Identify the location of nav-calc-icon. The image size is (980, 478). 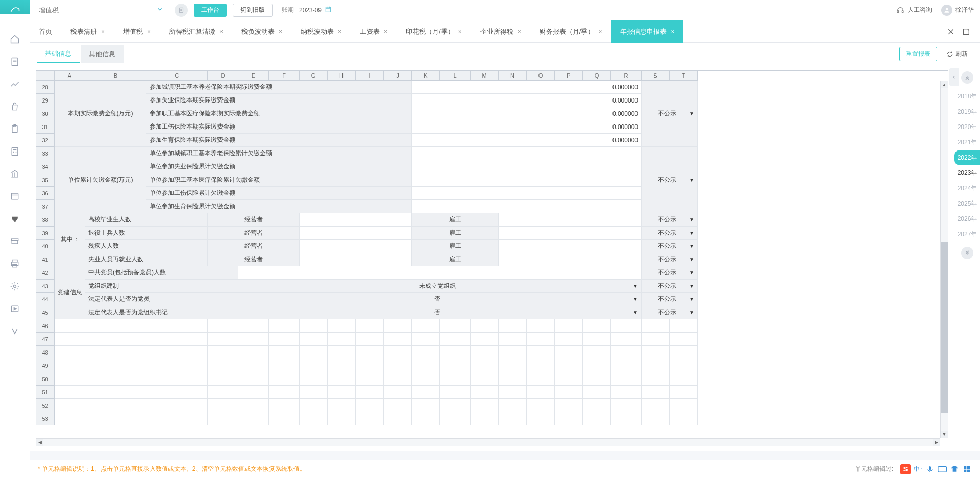
(15, 152).